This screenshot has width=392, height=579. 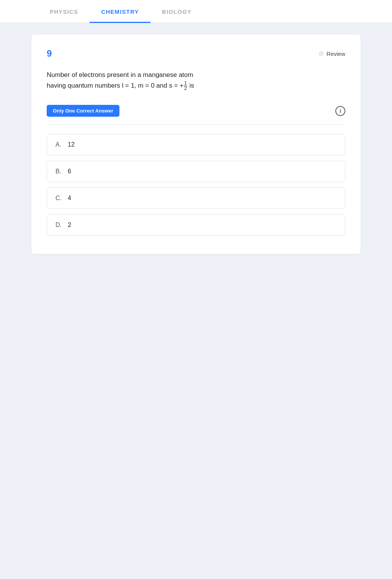 I want to click on option-d-label: D., so click(x=62, y=225).